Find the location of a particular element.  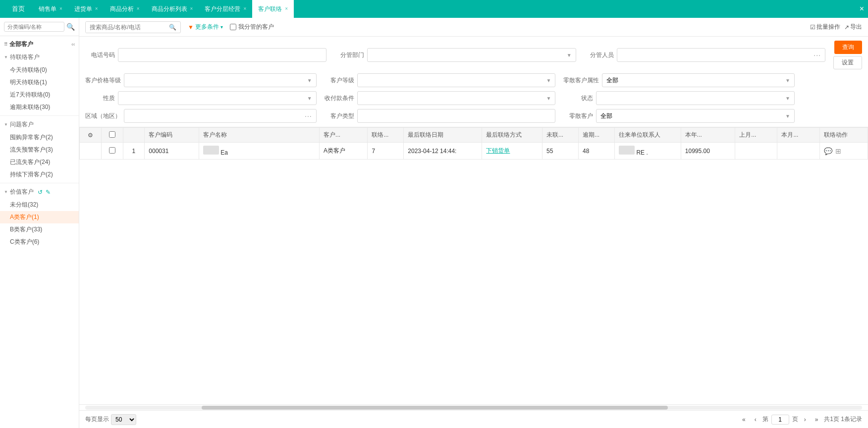

price-level-label: 客户价格等级 is located at coordinates (103, 80).